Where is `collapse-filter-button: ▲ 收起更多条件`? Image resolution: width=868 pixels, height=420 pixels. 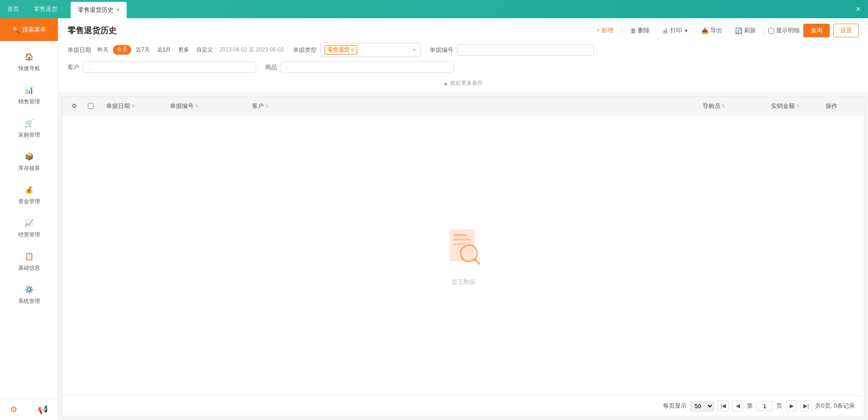
collapse-filter-button: ▲ 收起更多条件 is located at coordinates (463, 83).